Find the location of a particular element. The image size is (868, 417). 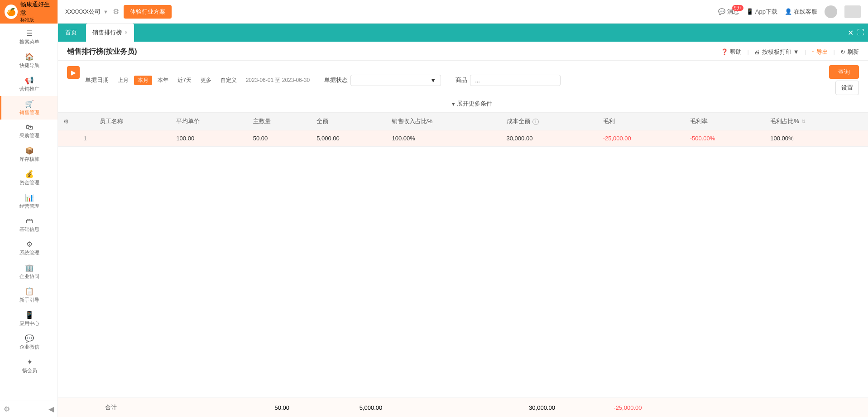

export-label: 导出 is located at coordinates (822, 52).